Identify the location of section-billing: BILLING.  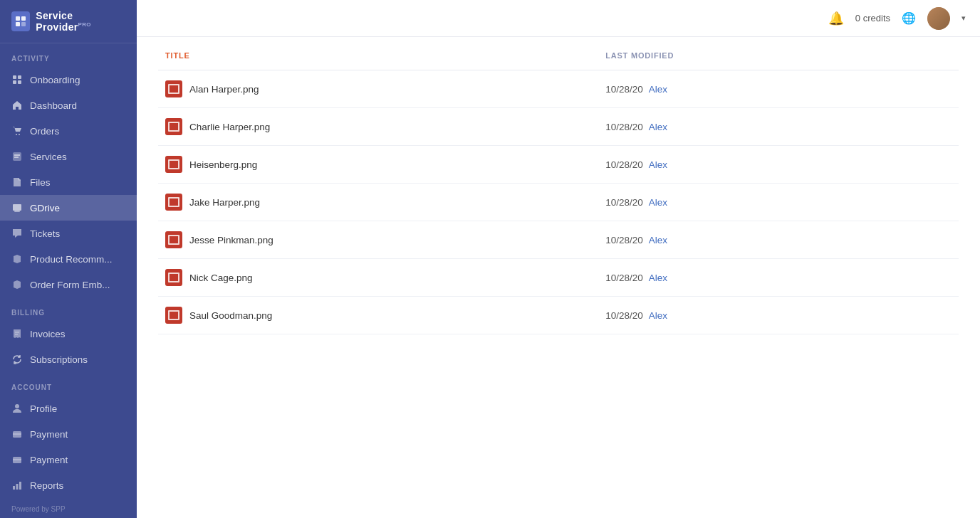
(68, 309).